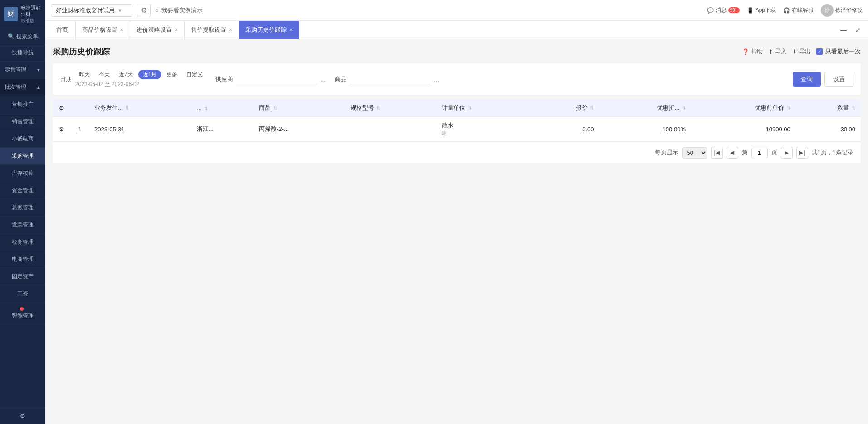  I want to click on headset-icon: 🎧, so click(786, 10).